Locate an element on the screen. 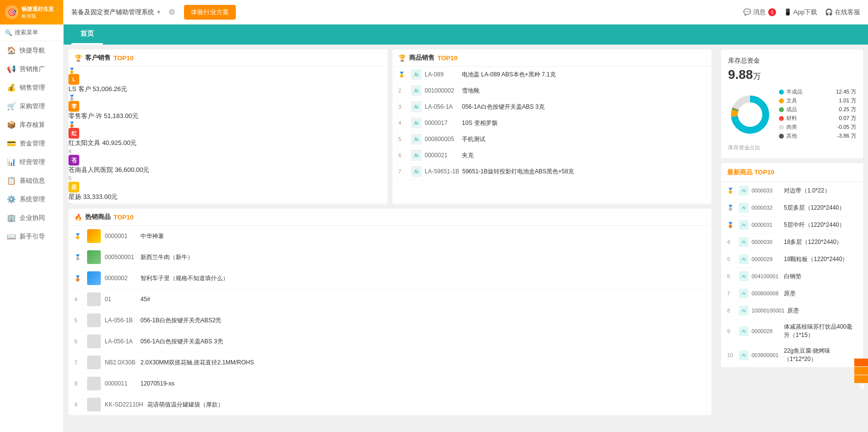 The image size is (868, 432). nav-icon-2: 💰 is located at coordinates (11, 88).